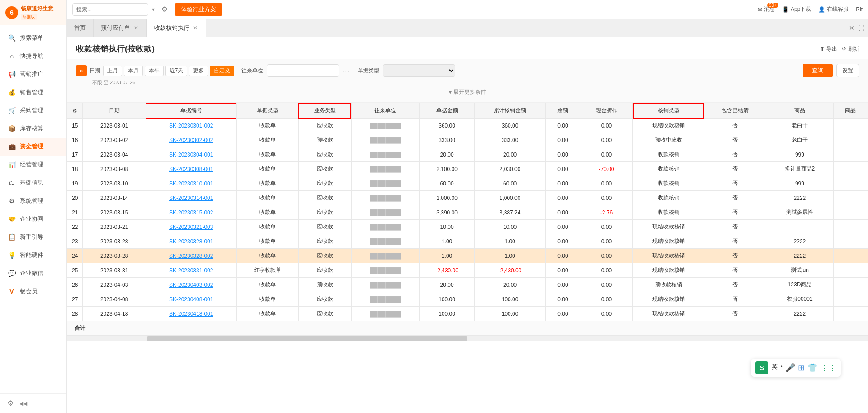  Describe the element at coordinates (32, 147) in the screenshot. I see `sidebar-label-finance: 资金管理` at that location.